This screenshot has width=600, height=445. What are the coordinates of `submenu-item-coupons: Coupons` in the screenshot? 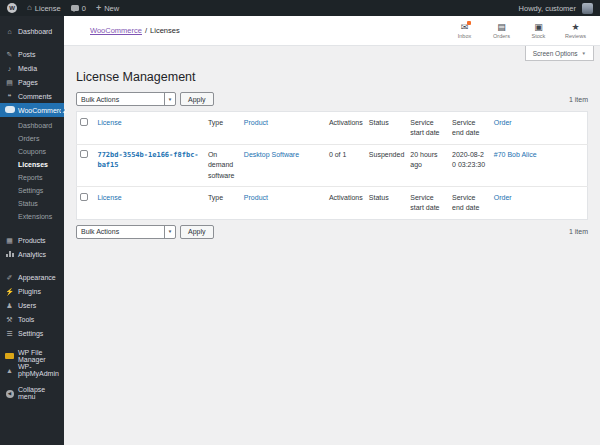 It's located at (32, 152).